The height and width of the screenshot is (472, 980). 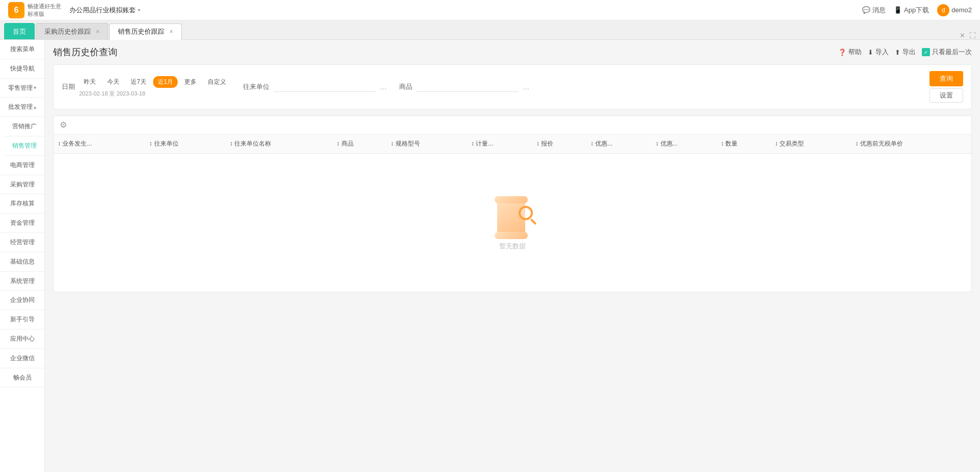 I want to click on sidebar-item-inventory-label: 库存核算, so click(x=22, y=203).